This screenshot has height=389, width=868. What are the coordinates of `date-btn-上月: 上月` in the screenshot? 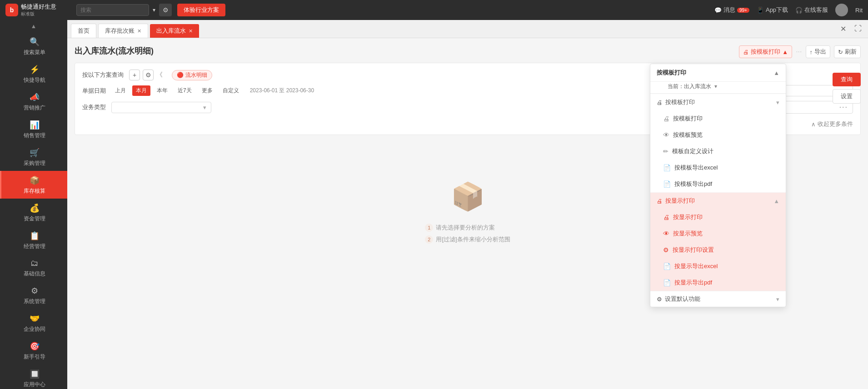 It's located at (120, 91).